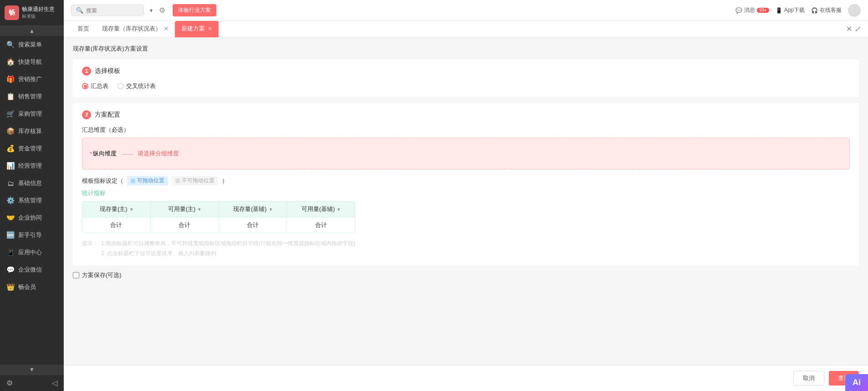 Image resolution: width=868 pixels, height=391 pixels. I want to click on marketing-icon: 🎁, so click(10, 79).